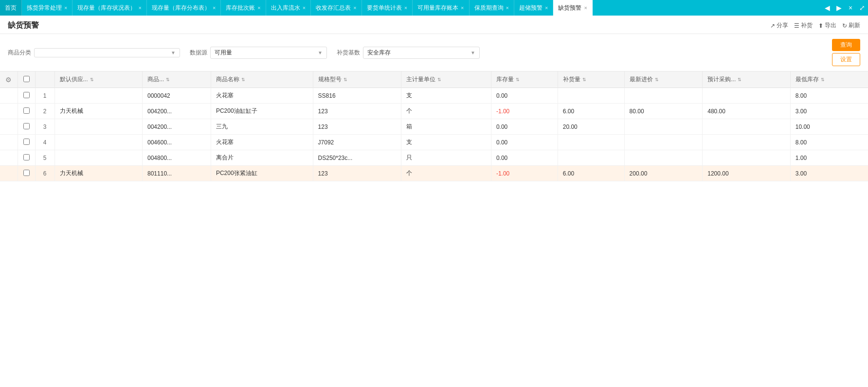  Describe the element at coordinates (355, 8) in the screenshot. I see `tab-close-receipt: ×` at that location.